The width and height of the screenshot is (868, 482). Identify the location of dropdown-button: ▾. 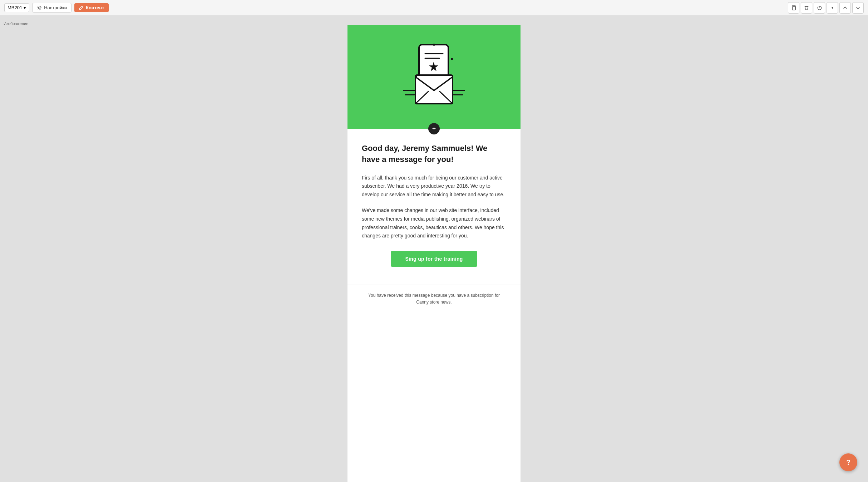
(832, 8).